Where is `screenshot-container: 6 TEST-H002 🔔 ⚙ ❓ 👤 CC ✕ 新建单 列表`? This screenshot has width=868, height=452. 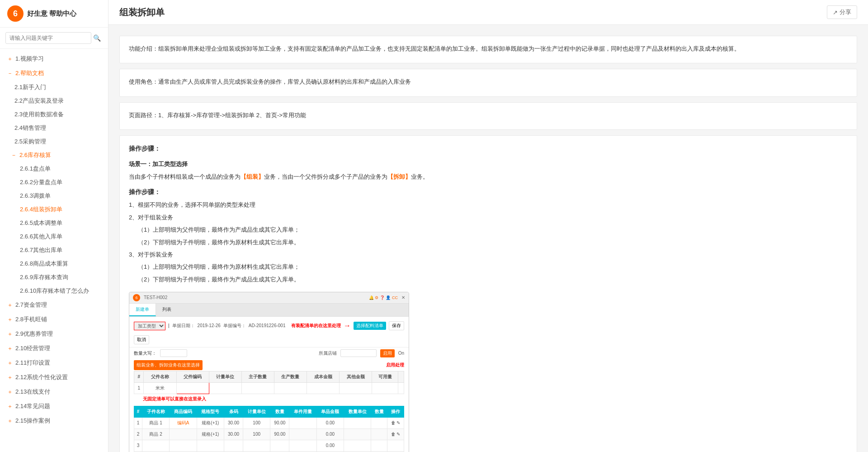 screenshot-container: 6 TEST-H002 🔔 ⚙ ❓ 👤 CC ✕ 新建单 列表 is located at coordinates (269, 372).